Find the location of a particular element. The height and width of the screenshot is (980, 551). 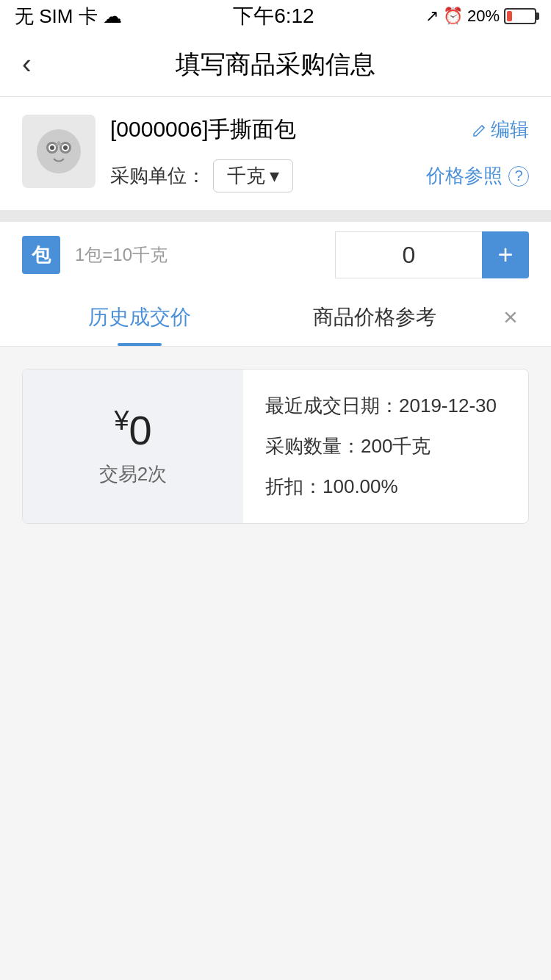

quantity-plus-button: + is located at coordinates (505, 255).